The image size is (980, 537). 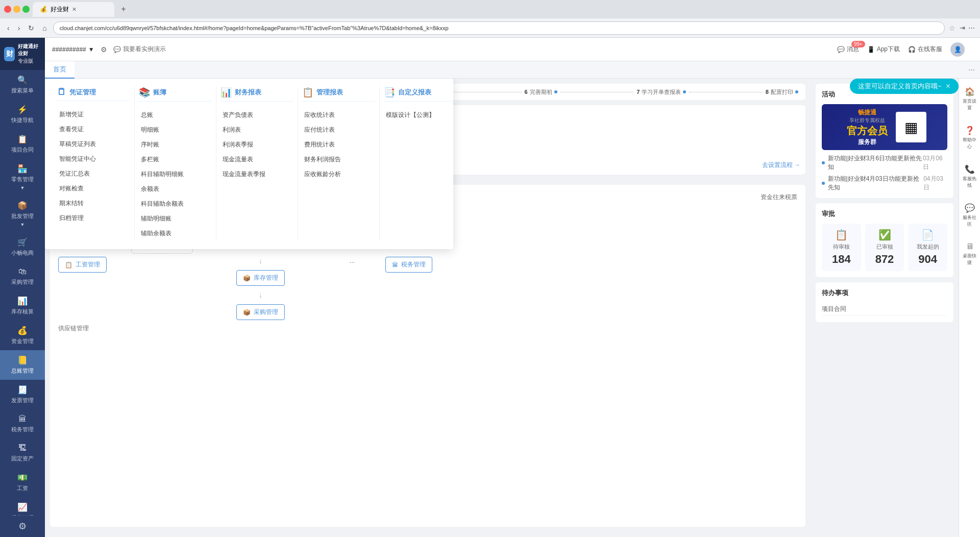 I want to click on activity-item-1: 新功能|好业财3月6日功能更新抢先知 03月06日, so click(x=885, y=163).